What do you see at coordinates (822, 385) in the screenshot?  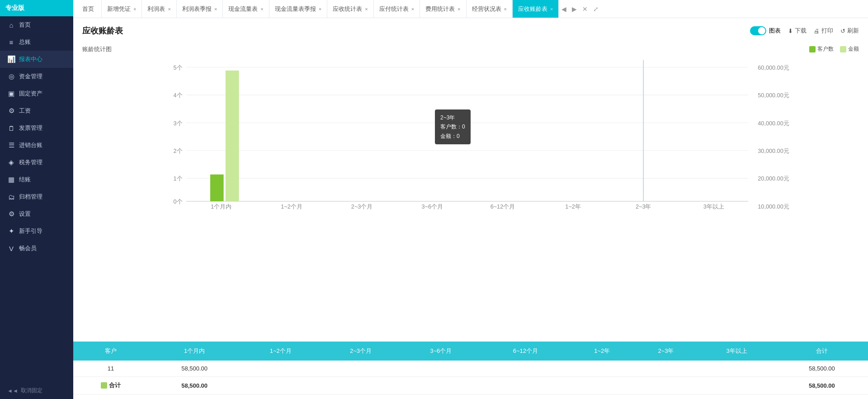 I see `td-total-total: 58,500.00` at bounding box center [822, 385].